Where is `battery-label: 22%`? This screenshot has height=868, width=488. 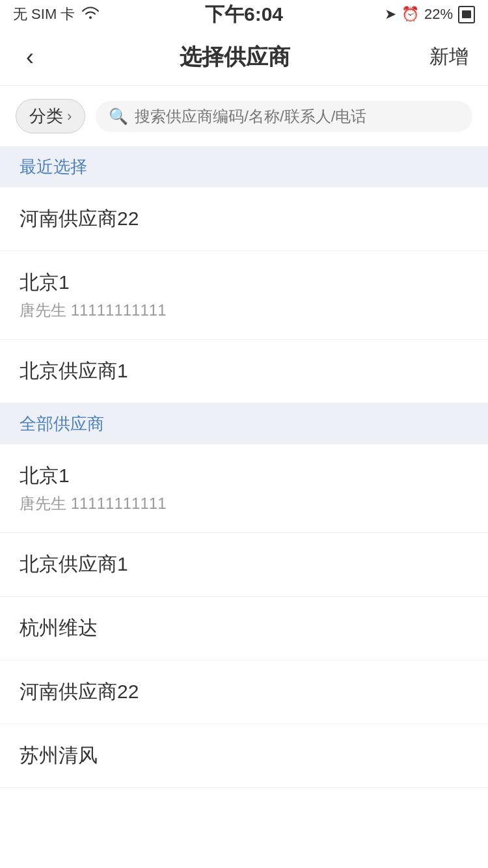 battery-label: 22% is located at coordinates (439, 14).